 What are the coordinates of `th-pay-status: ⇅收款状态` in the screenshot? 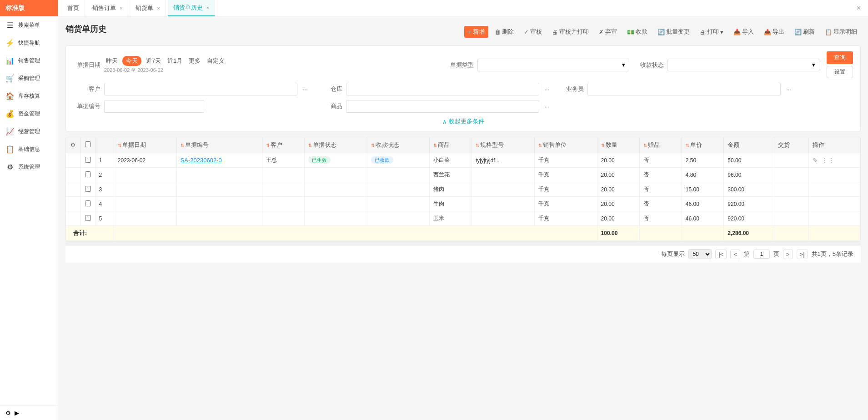 It's located at (398, 145).